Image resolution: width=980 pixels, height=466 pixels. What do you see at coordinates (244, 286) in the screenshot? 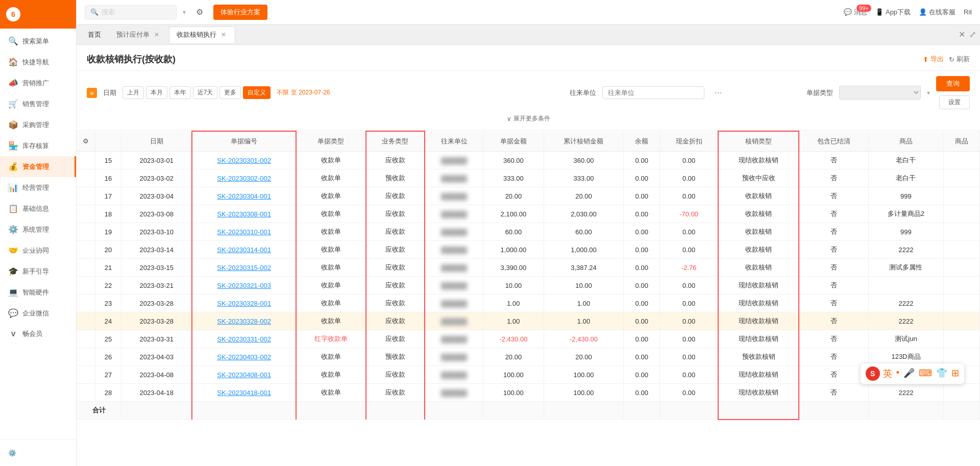
I see `cell-doc-no: SK-20230321-003` at bounding box center [244, 286].